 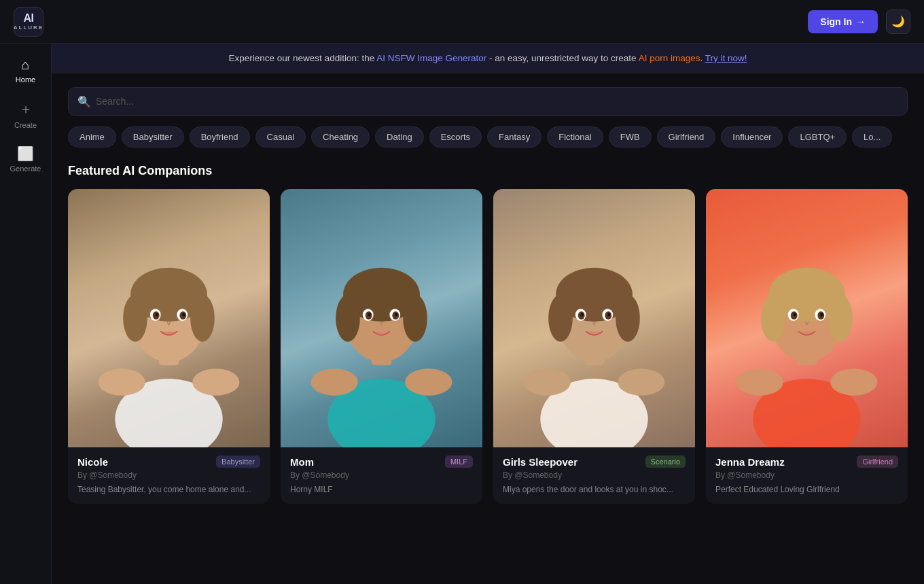 I want to click on tag-girlfriend: Girlfriend, so click(x=686, y=137).